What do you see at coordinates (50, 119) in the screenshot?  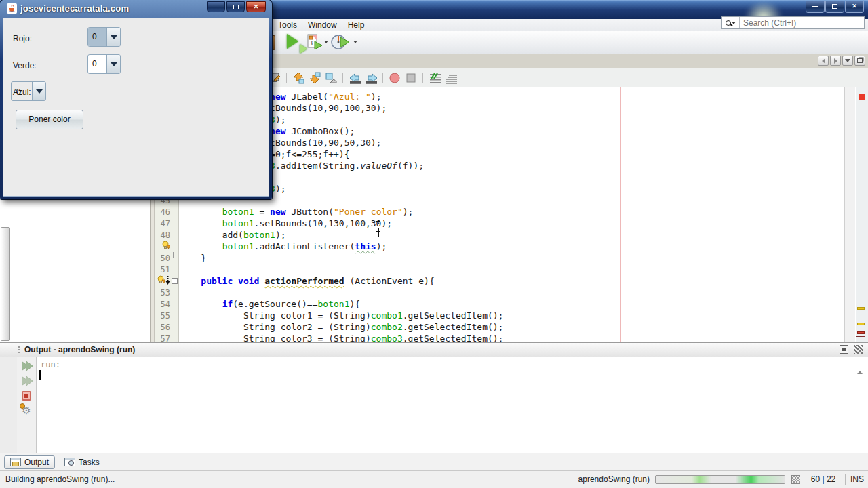 I see `poner-color-button: Poner color` at bounding box center [50, 119].